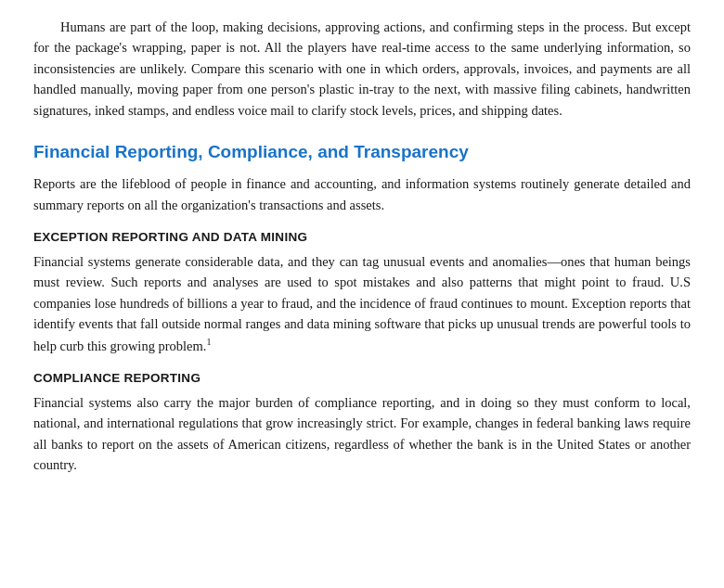 The height and width of the screenshot is (588, 724). Describe the element at coordinates (362, 152) in the screenshot. I see `financial-section-heading: Financial Reporting, Compliance, and Tra…` at that location.